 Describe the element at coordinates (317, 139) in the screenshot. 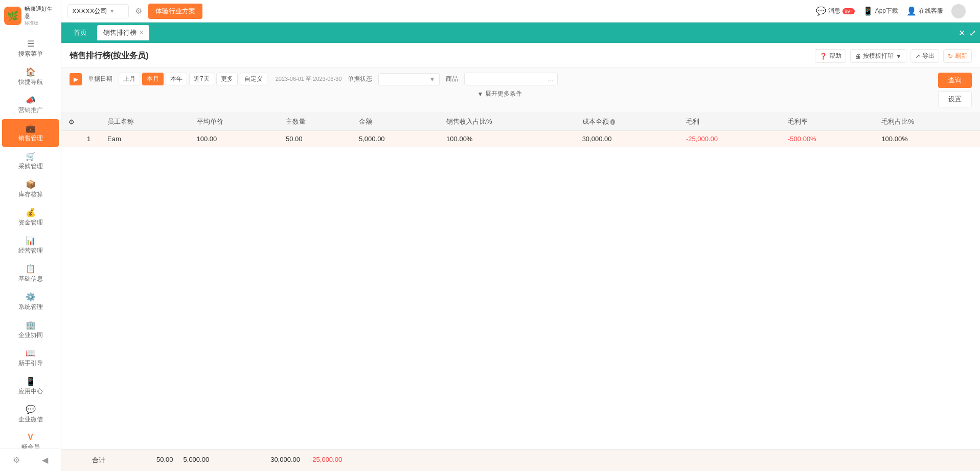

I see `cell-quantity: 50.00` at that location.